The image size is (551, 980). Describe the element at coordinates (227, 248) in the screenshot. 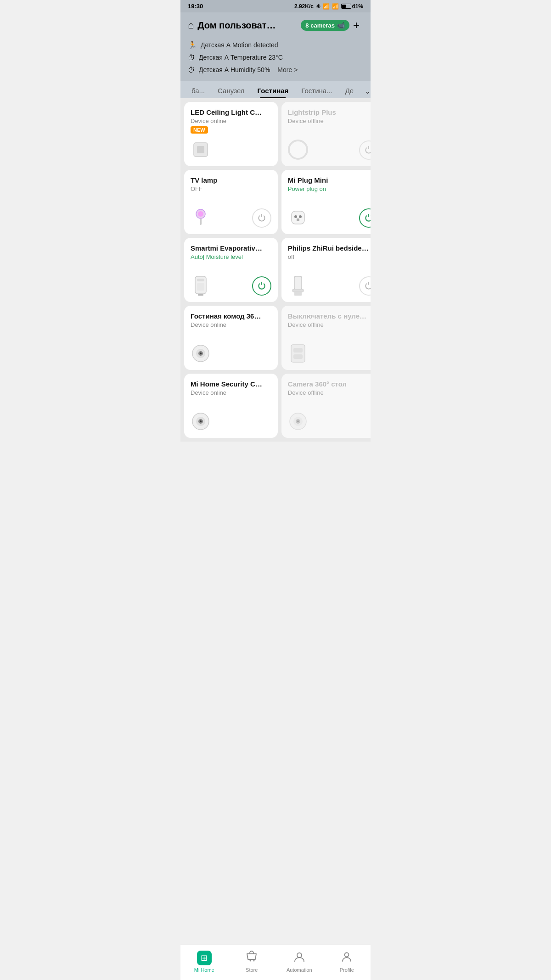

I see `device-name: Smartmi Evaporative Hu` at that location.